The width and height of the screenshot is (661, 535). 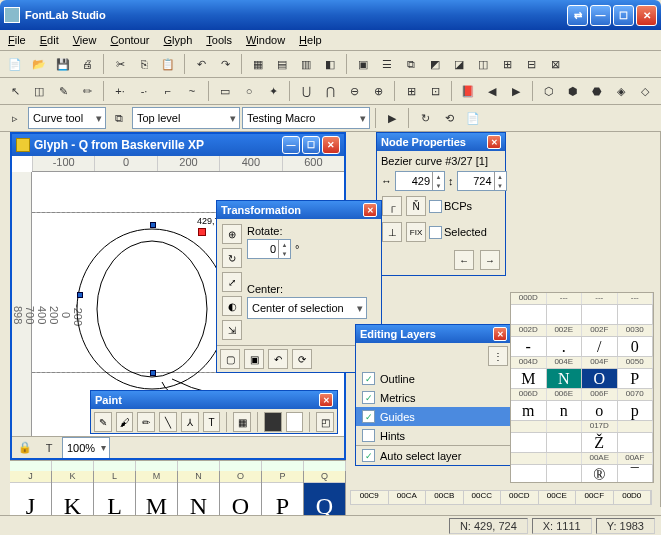 What do you see at coordinates (125, 422) in the screenshot?
I see `brush-icon: 🖌` at bounding box center [125, 422].